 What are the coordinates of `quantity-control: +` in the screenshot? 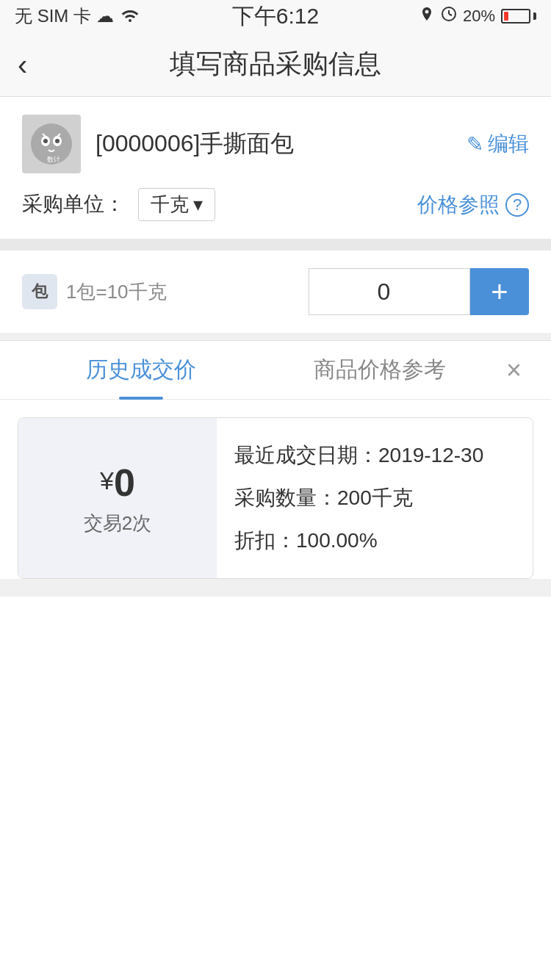 It's located at (419, 292).